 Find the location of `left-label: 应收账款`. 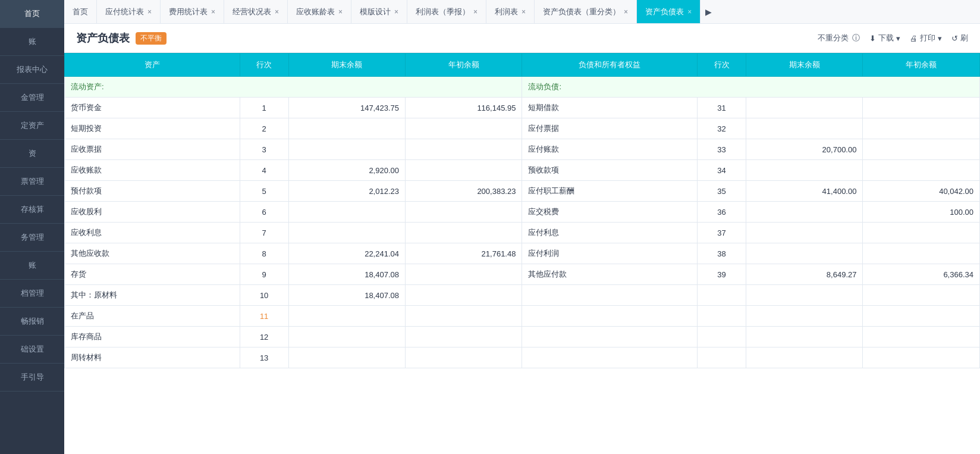

left-label: 应收账款 is located at coordinates (152, 170).